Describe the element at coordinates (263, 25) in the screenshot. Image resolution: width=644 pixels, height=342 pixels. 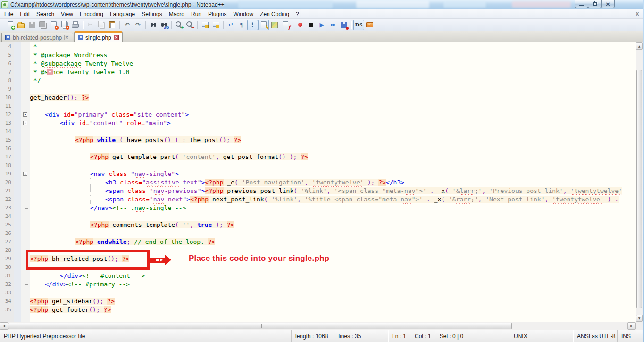
I see `user-define-dialog-icon: ϟ` at that location.